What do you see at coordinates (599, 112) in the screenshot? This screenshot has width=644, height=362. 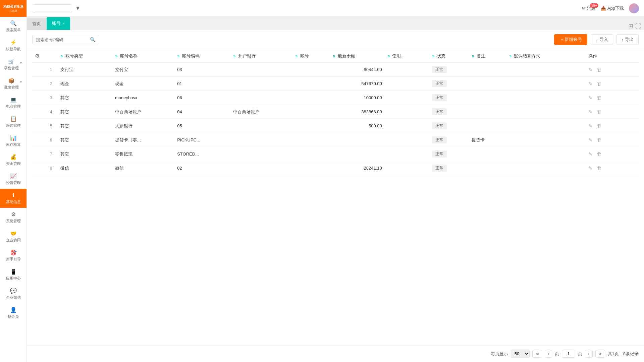 I see `delete-icon-3: 🗑` at bounding box center [599, 112].